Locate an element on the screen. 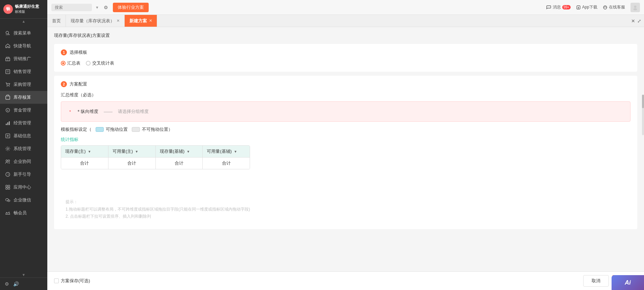  save-checkbox-box is located at coordinates (56, 281).